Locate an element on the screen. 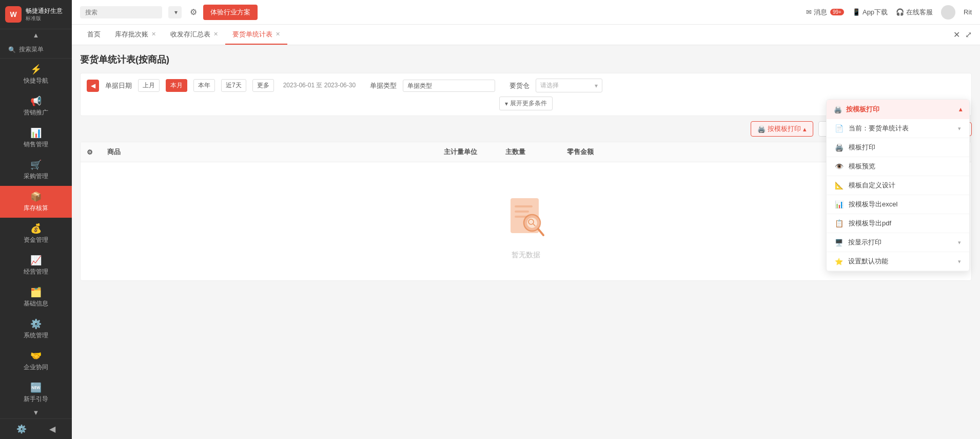 The image size is (980, 439). marketing-icon: 📢 is located at coordinates (36, 101).